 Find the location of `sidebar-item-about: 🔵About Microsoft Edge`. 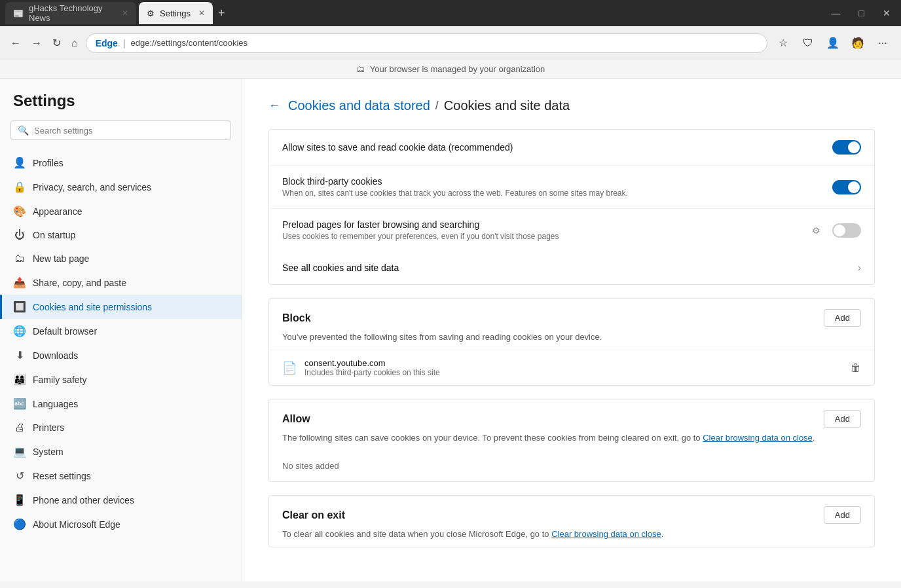

sidebar-item-about: 🔵About Microsoft Edge is located at coordinates (120, 524).